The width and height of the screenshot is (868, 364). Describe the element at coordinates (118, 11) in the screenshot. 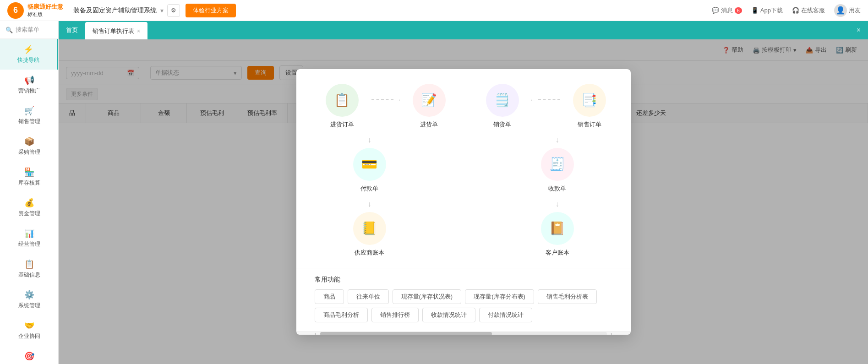

I see `system-title: 装备及固定资产辅助管理系统 ▾` at that location.